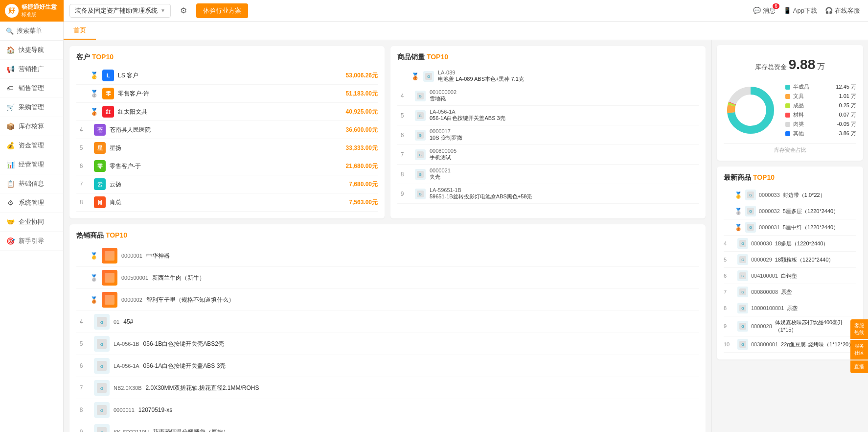  Describe the element at coordinates (31, 222) in the screenshot. I see `sidebar-item-collab: 🤝 企业协同` at that location.